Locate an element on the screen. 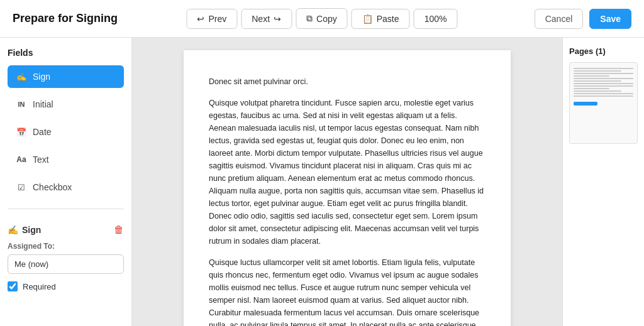 This screenshot has width=644, height=326. prev-label: Prev is located at coordinates (218, 19).